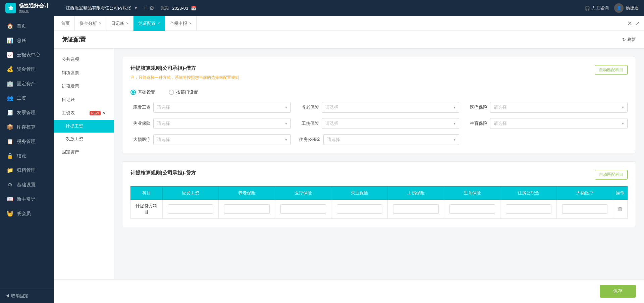 The height and width of the screenshot is (303, 644). What do you see at coordinates (390, 107) in the screenshot?
I see `select-yanglao: 请选择 ▾` at bounding box center [390, 107].